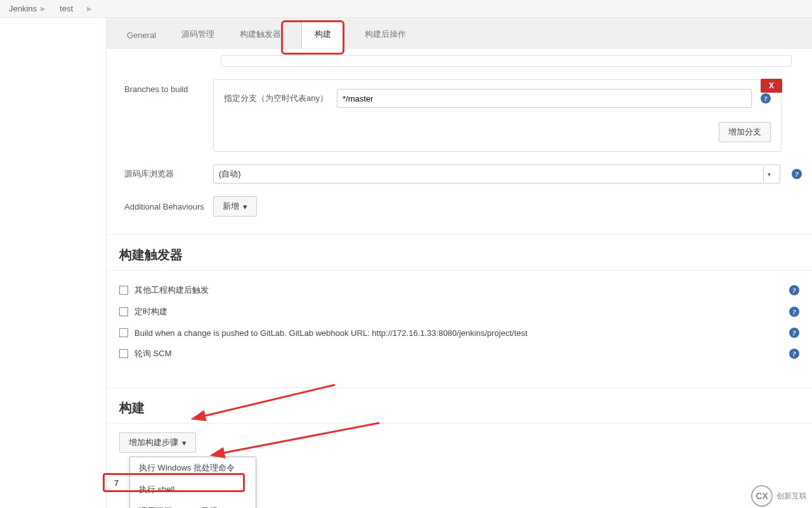  I want to click on tab-triggers: 构建触发器, so click(260, 34).